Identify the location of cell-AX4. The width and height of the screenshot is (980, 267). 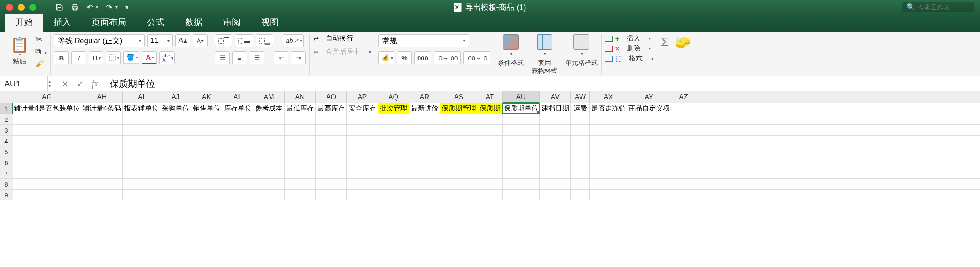
(608, 141).